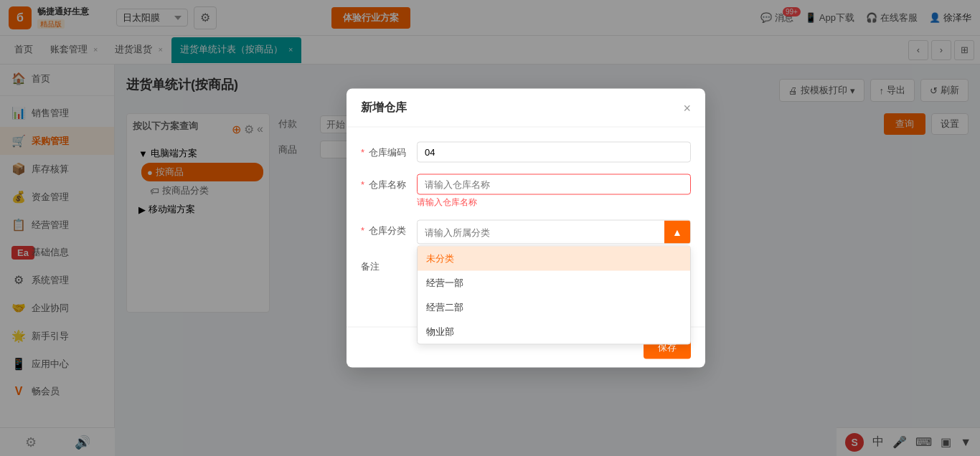 The image size is (980, 456). I want to click on name-input, so click(554, 185).